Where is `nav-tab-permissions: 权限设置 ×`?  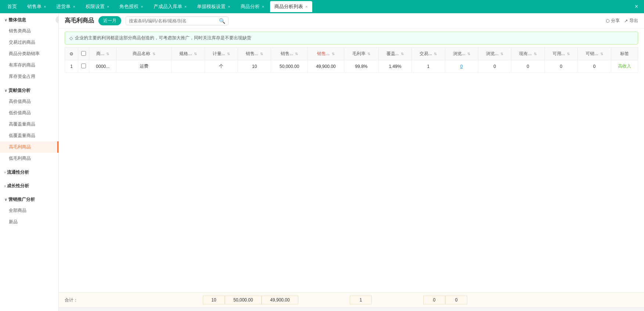
nav-tab-permissions: 权限设置 × is located at coordinates (97, 7).